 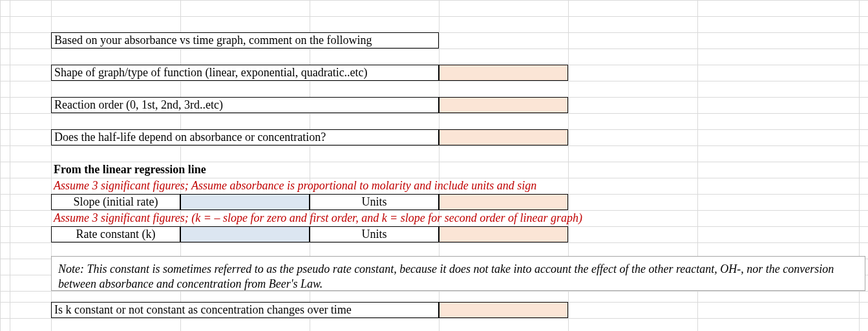 I want to click on input-slope-value, so click(x=245, y=202).